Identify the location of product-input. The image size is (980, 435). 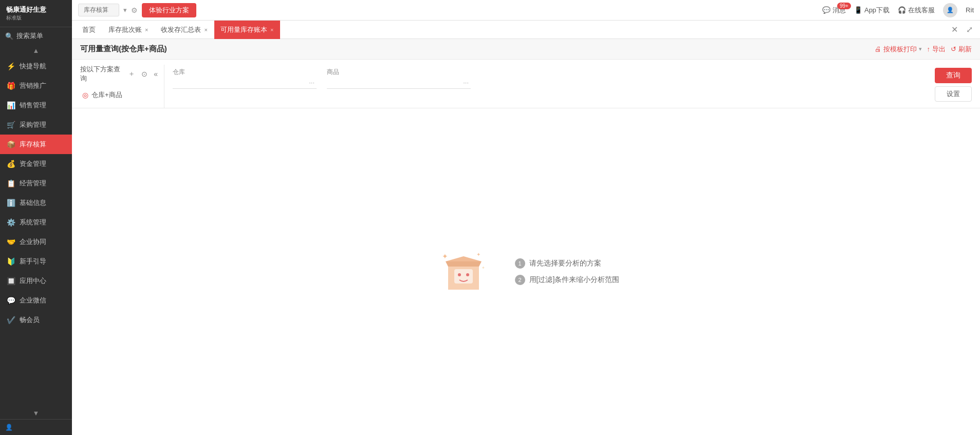
(394, 82).